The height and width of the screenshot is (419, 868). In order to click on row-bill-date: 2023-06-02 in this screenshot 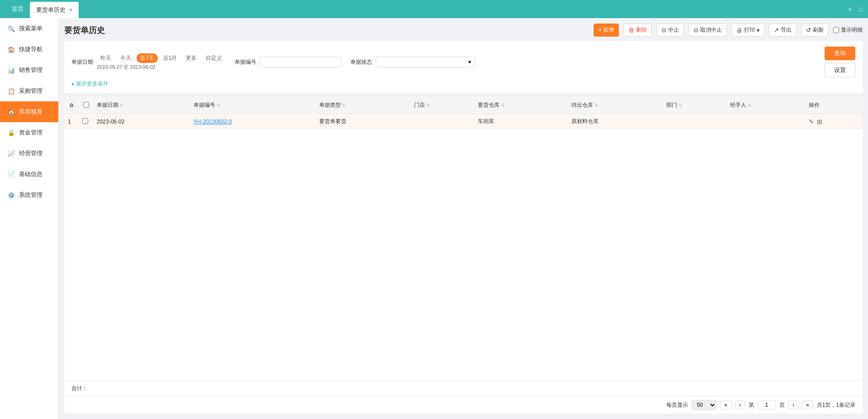, I will do `click(142, 122)`.